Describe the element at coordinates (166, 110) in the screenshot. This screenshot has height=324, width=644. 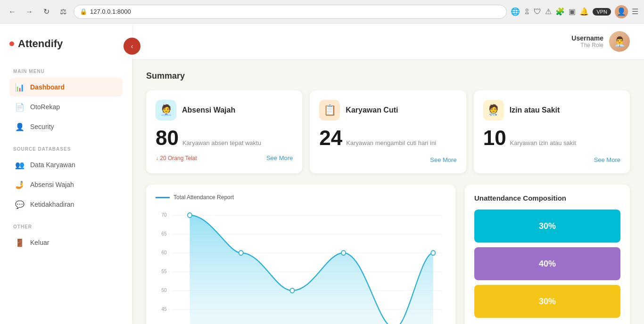
I see `absensi-card-icon: 🧑‍💼` at that location.